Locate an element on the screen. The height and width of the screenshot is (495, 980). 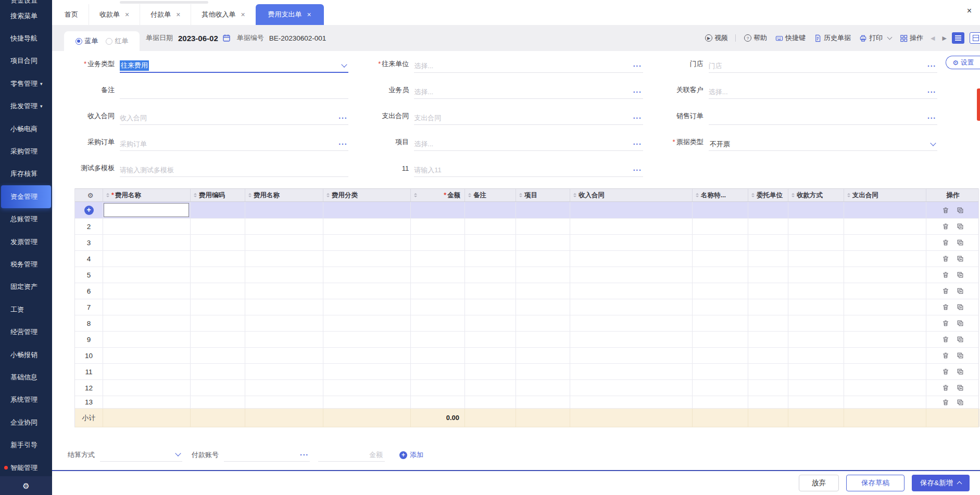
field-counterparty-input: 选择...··· is located at coordinates (528, 66).